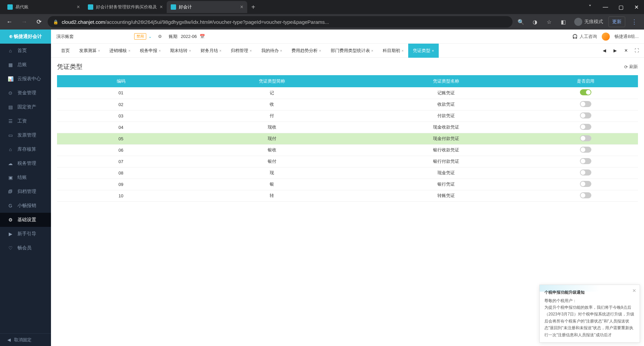 The width and height of the screenshot is (644, 346). Describe the element at coordinates (604, 51) in the screenshot. I see `tabs-prev-button: ◀` at that location.